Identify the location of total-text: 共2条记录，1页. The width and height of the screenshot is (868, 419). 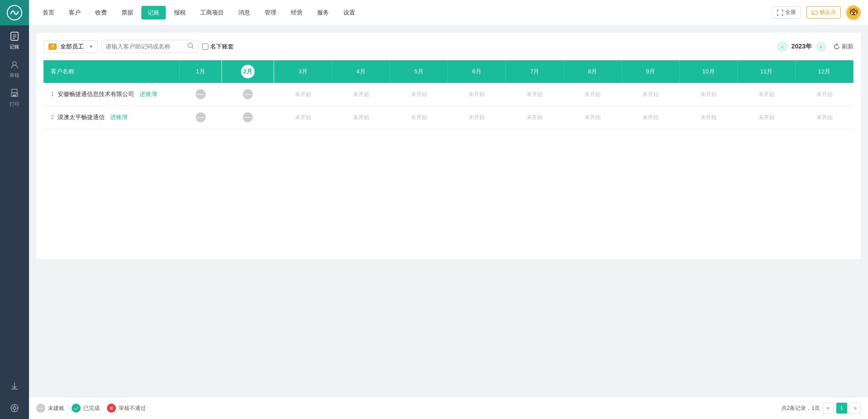
(801, 409).